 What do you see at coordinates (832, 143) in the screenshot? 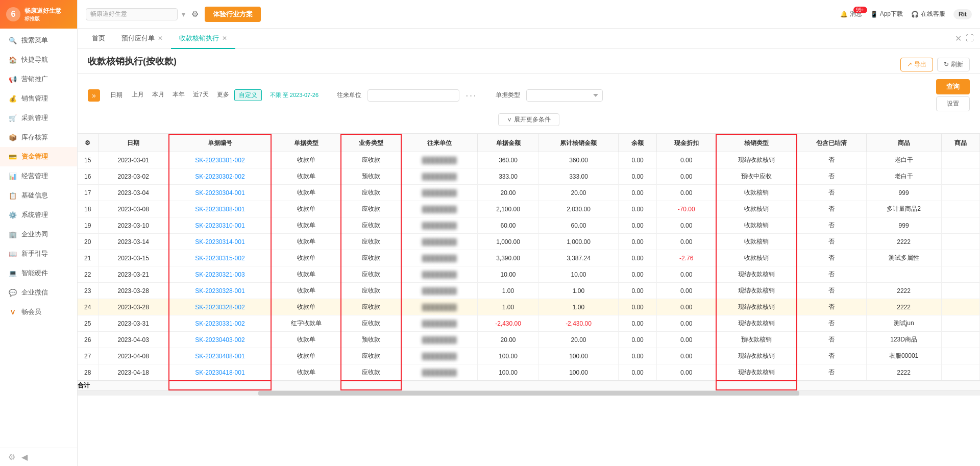
I see `th-include-cleared: 包含已结清` at bounding box center [832, 143].